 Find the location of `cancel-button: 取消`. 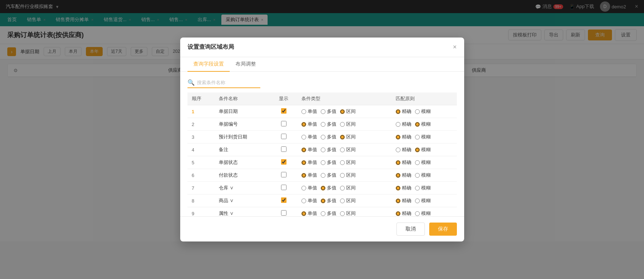

cancel-button: 取消 is located at coordinates (411, 229).